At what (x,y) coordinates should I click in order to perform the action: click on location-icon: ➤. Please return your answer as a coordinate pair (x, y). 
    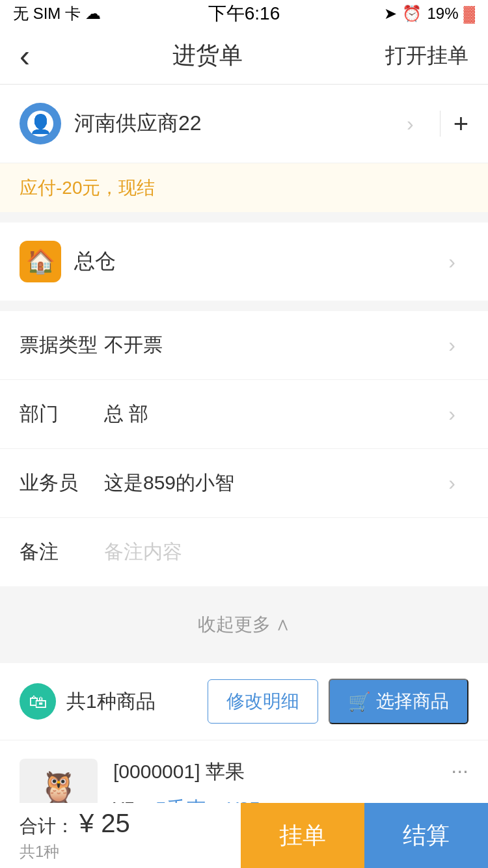
    Looking at the image, I should click on (390, 14).